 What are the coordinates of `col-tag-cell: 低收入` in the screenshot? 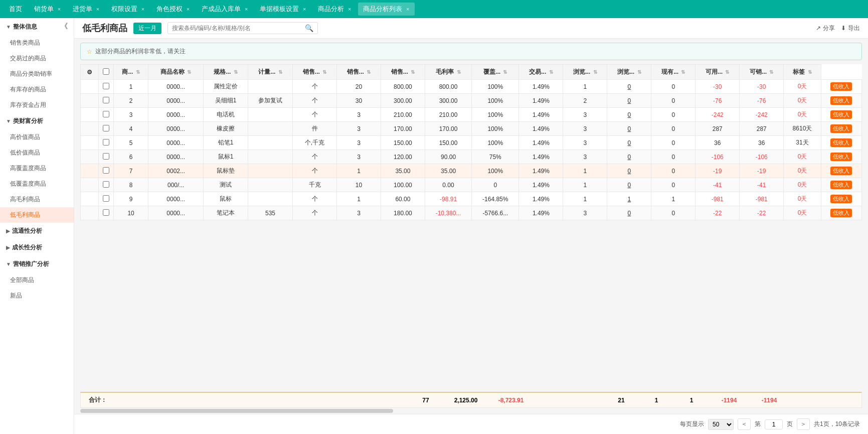 It's located at (841, 185).